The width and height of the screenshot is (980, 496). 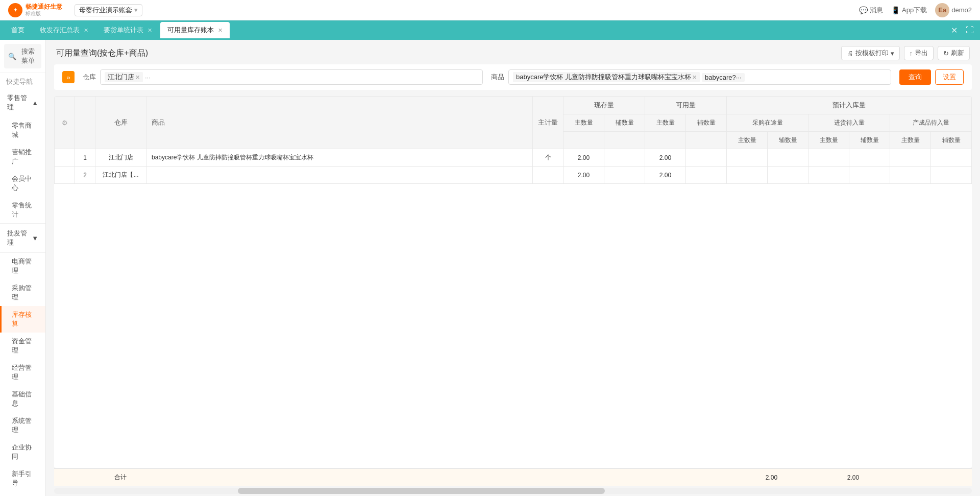 What do you see at coordinates (422, 491) in the screenshot?
I see `scroll-thumb` at bounding box center [422, 491].